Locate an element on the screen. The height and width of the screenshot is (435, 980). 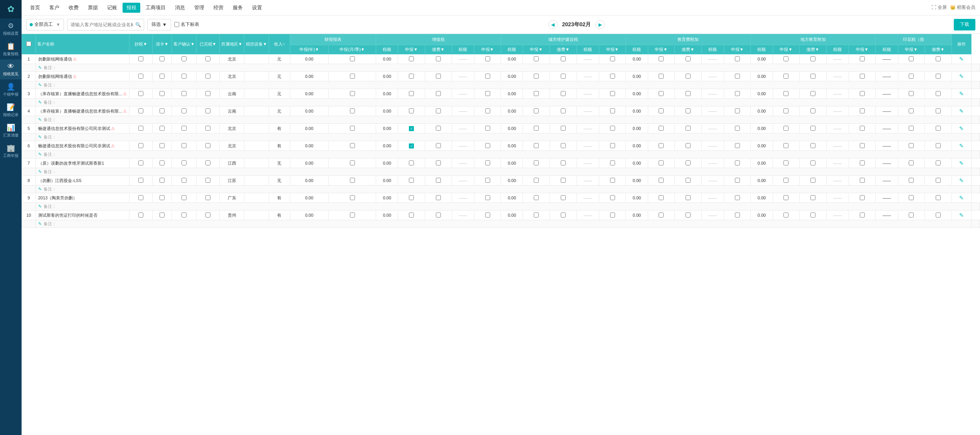
th-jy-shen: 申报▼ is located at coordinates (661, 50).